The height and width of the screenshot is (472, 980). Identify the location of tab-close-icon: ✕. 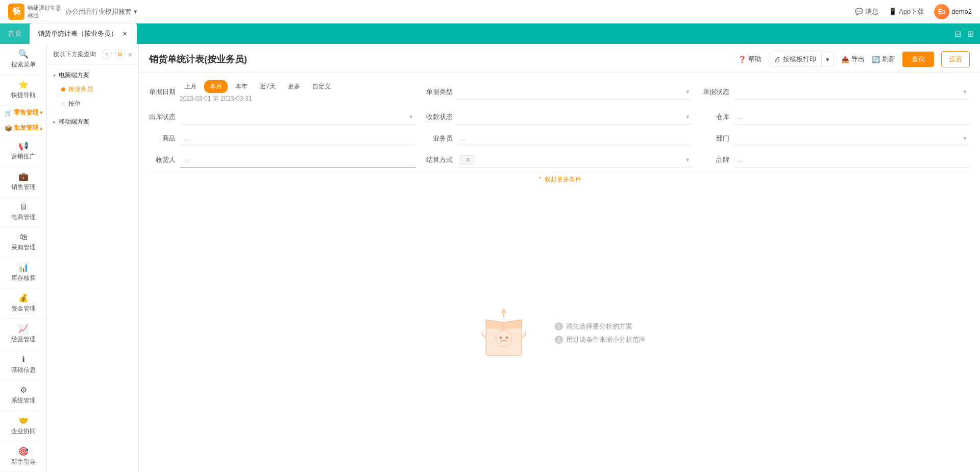
(125, 34).